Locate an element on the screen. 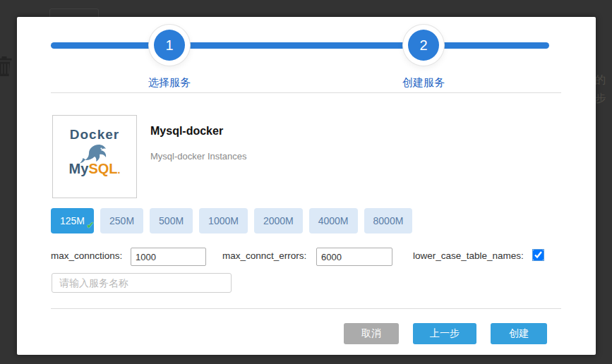 Image resolution: width=612 pixels, height=364 pixels. max-connections-input is located at coordinates (168, 257).